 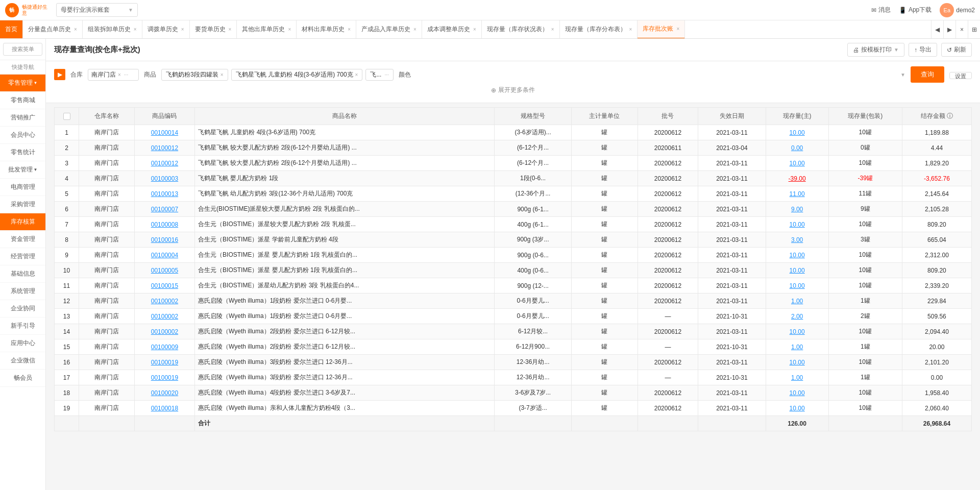 I want to click on tab-chan-pin-ru: 产成品入库单历史 ×, so click(x=389, y=30).